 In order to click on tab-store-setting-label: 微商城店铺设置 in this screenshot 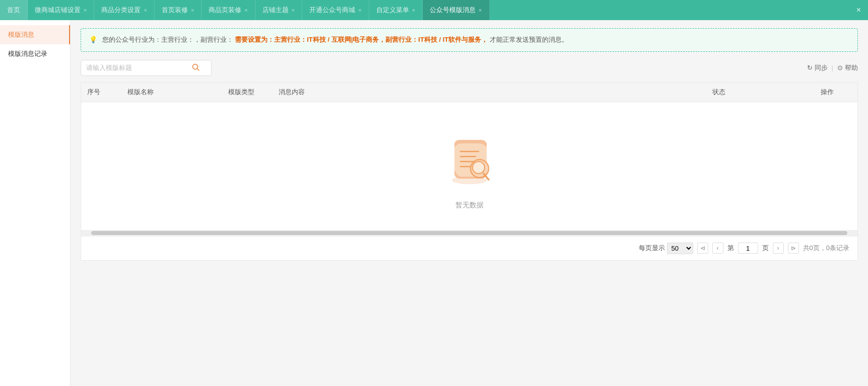, I will do `click(57, 10)`.